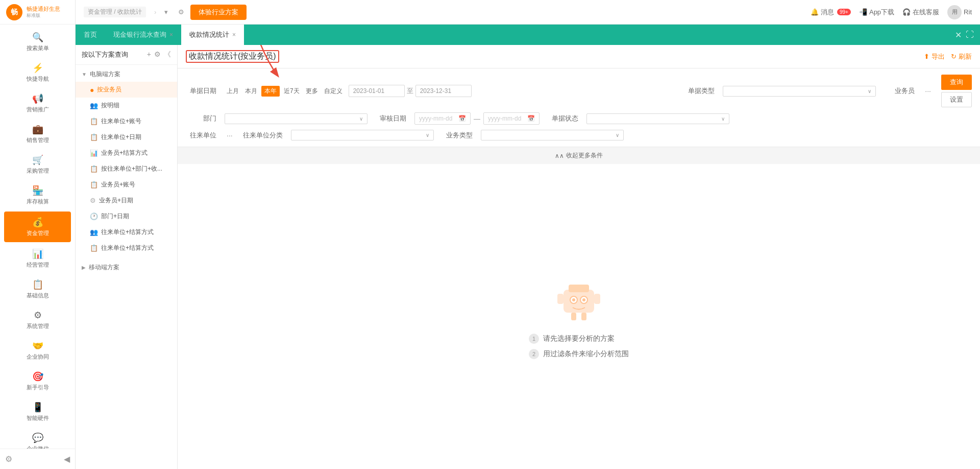 The height and width of the screenshot is (469, 980). What do you see at coordinates (218, 12) in the screenshot?
I see `trial-button: 体验行业方案` at bounding box center [218, 12].